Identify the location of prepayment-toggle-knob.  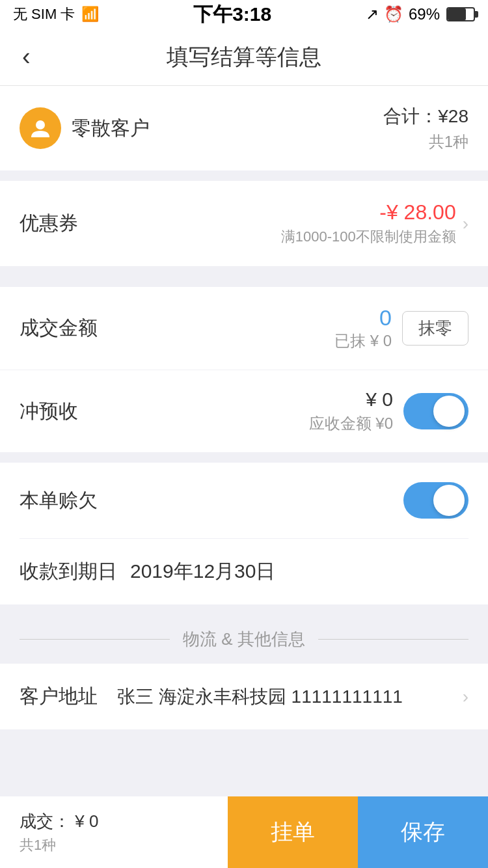
(449, 411).